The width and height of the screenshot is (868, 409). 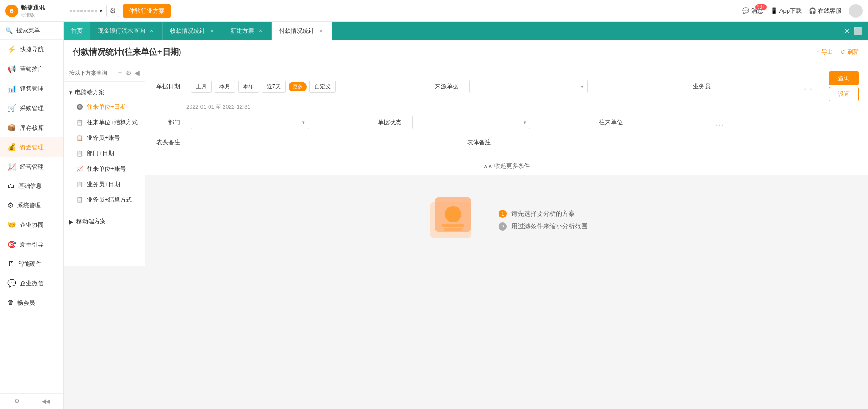 I want to click on dropdown-icon: ▾, so click(x=101, y=11).